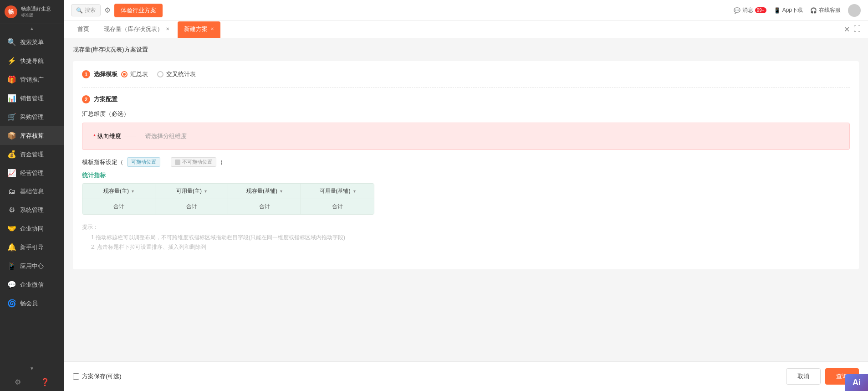  I want to click on stats-col-2-header: 可用量(主) ▾, so click(191, 191).